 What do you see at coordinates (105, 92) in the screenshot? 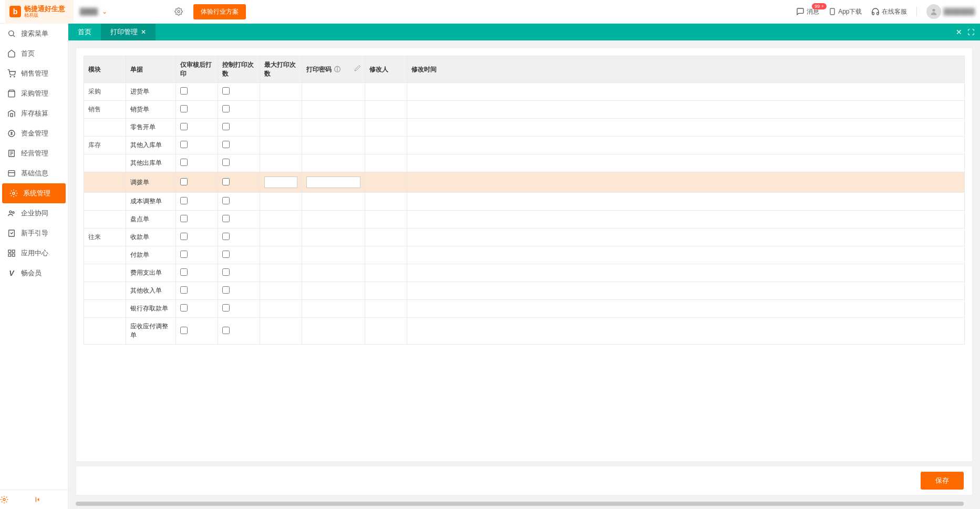
I see `cell-module: 采购` at bounding box center [105, 92].